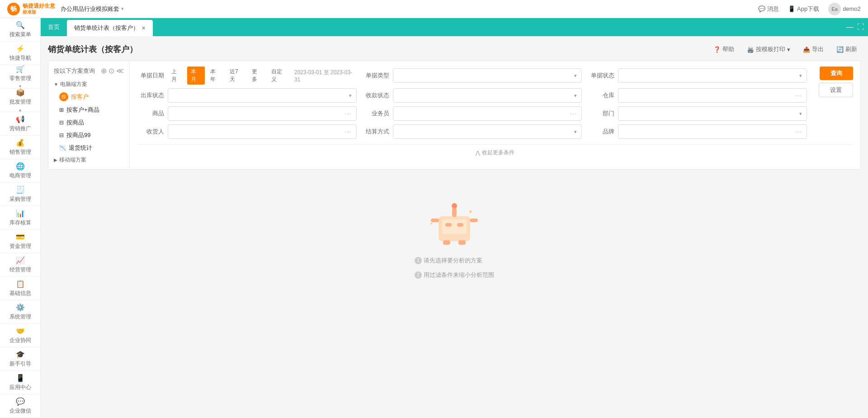 Image resolution: width=868 pixels, height=418 pixels. I want to click on receiver-input: ···, so click(262, 132).